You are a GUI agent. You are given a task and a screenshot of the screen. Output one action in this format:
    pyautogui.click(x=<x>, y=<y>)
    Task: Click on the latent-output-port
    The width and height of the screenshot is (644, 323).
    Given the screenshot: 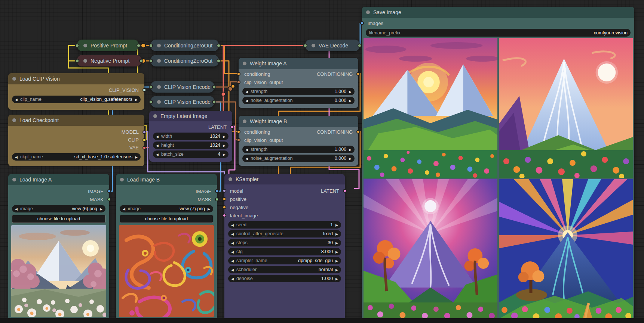 What is the action you would take?
    pyautogui.click(x=345, y=191)
    